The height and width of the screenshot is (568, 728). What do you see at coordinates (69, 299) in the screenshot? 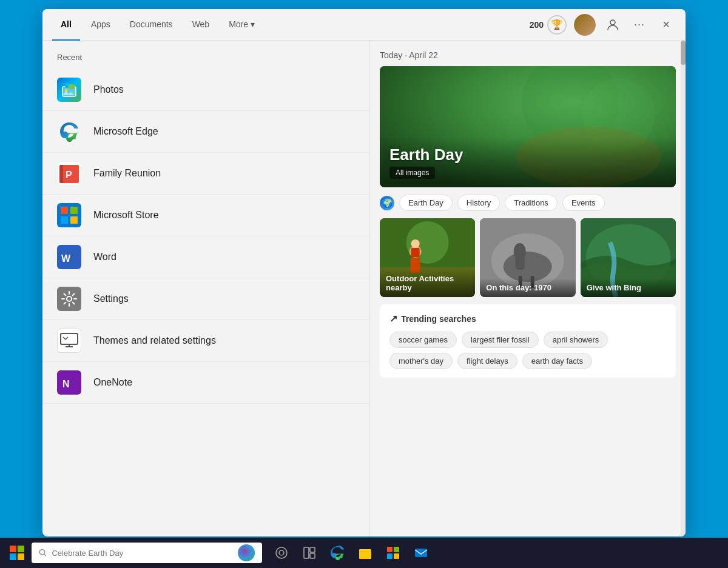
I see `settings-icon` at bounding box center [69, 299].